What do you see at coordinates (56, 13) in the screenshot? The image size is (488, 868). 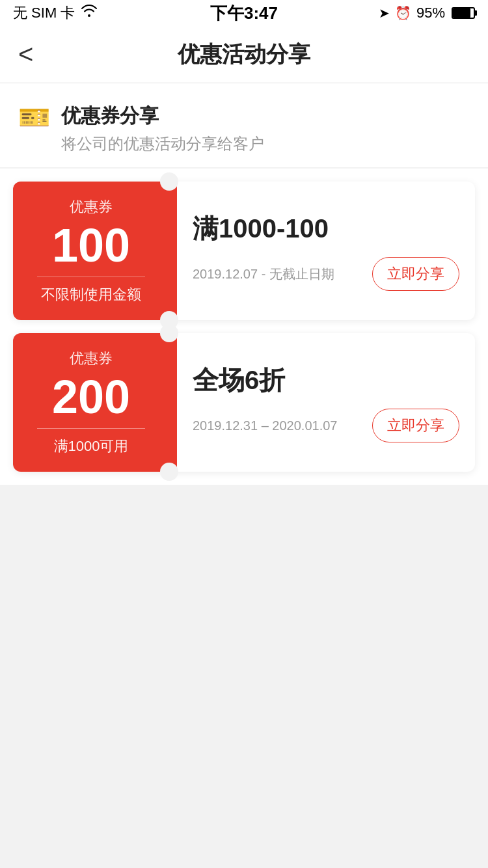 I see `status-left: 无 SIM 卡` at bounding box center [56, 13].